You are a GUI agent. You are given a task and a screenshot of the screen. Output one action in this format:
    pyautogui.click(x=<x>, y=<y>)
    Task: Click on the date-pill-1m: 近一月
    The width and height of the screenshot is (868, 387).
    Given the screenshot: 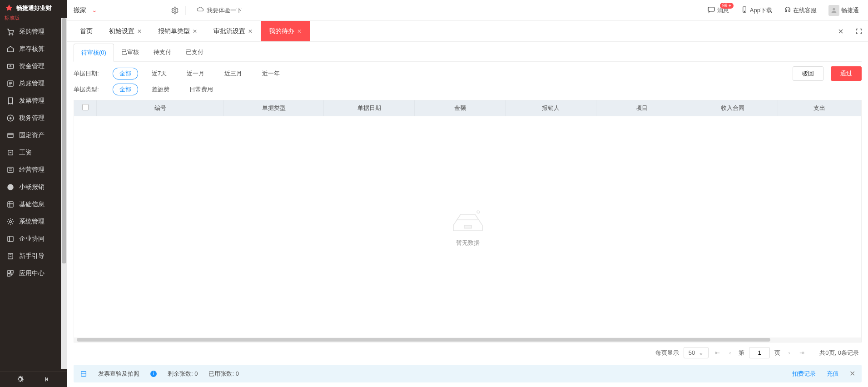 What is the action you would take?
    pyautogui.click(x=195, y=74)
    